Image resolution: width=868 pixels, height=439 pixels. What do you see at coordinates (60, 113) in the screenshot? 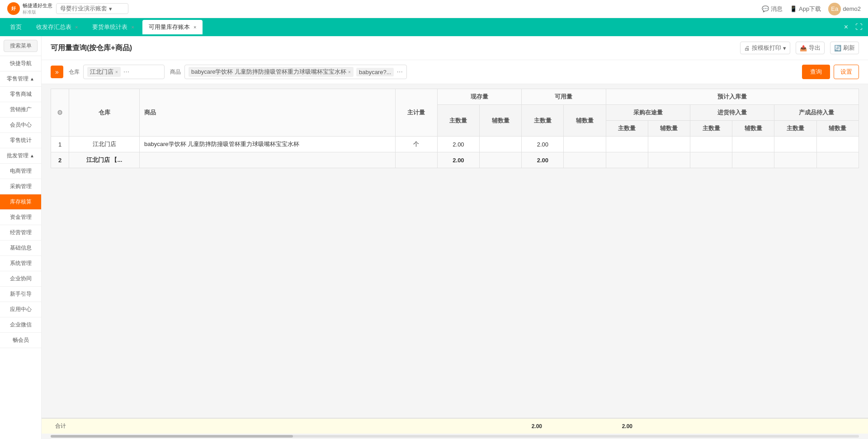
I see `col-settings: ⚙` at bounding box center [60, 113].